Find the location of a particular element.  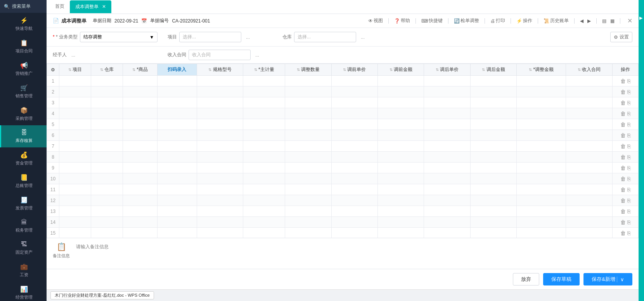

nav-prev-btn: ◀ is located at coordinates (582, 21).